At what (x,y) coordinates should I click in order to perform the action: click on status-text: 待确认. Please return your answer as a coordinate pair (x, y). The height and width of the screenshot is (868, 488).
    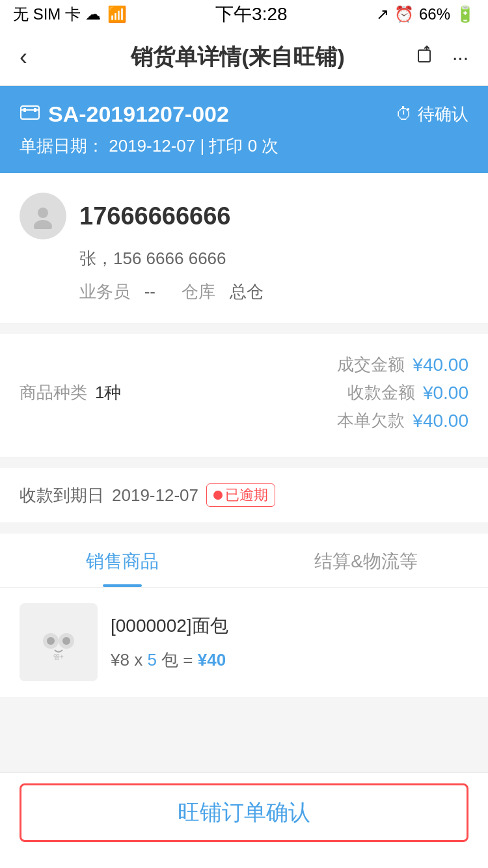
    Looking at the image, I should click on (443, 115).